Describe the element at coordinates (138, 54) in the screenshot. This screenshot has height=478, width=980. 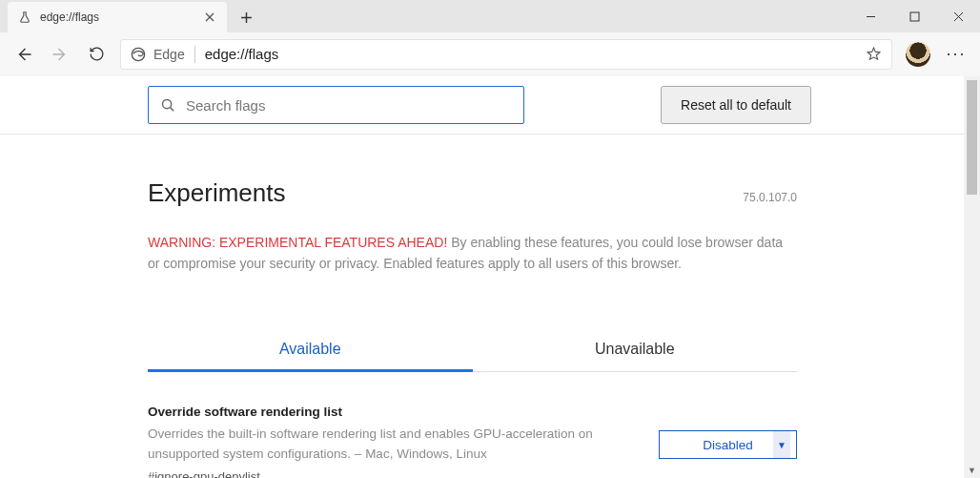
I see `edge-logo-icon` at that location.